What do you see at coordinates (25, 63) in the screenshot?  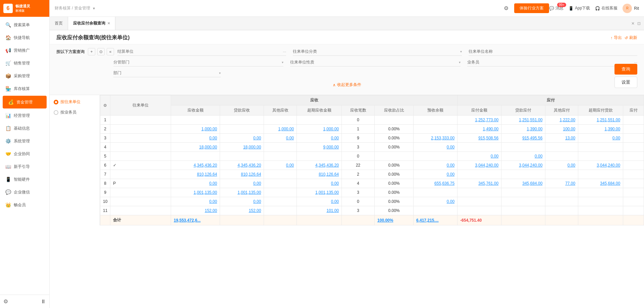 I see `sidebar-item-sales: 🛒 销售管理` at bounding box center [25, 63].